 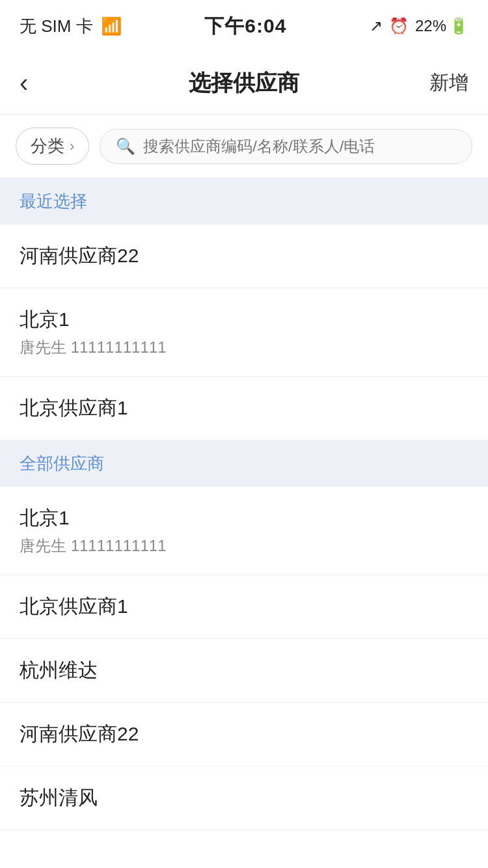 I want to click on search-box: 🔍, so click(x=286, y=146).